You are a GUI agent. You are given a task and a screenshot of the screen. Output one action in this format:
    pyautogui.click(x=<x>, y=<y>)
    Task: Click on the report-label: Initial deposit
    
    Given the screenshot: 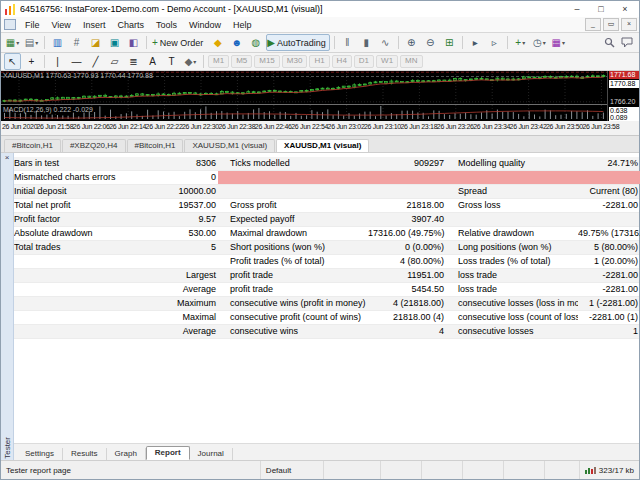 What is the action you would take?
    pyautogui.click(x=68, y=192)
    